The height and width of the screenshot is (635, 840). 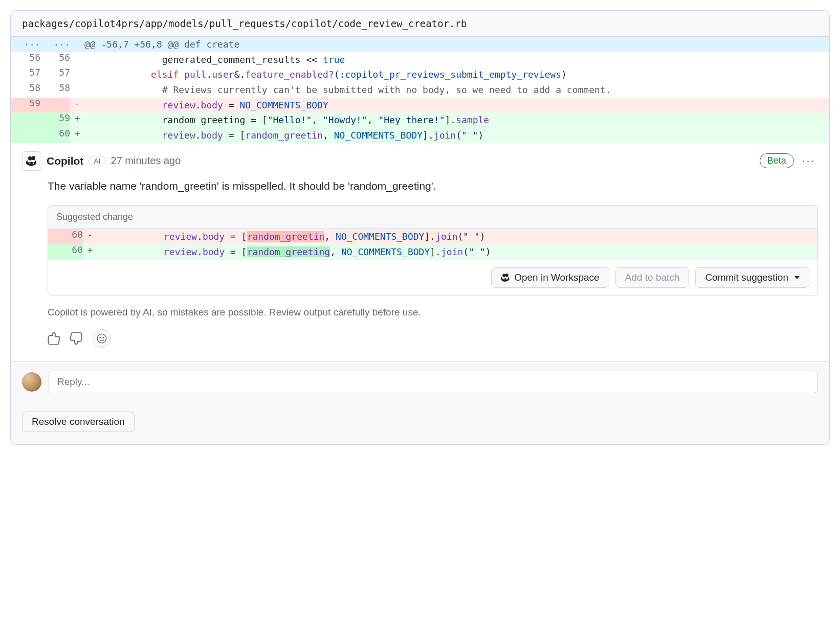 What do you see at coordinates (433, 312) in the screenshot?
I see `ai-disclaimer: Copilot is powered by AI, so mistakes ar…` at bounding box center [433, 312].